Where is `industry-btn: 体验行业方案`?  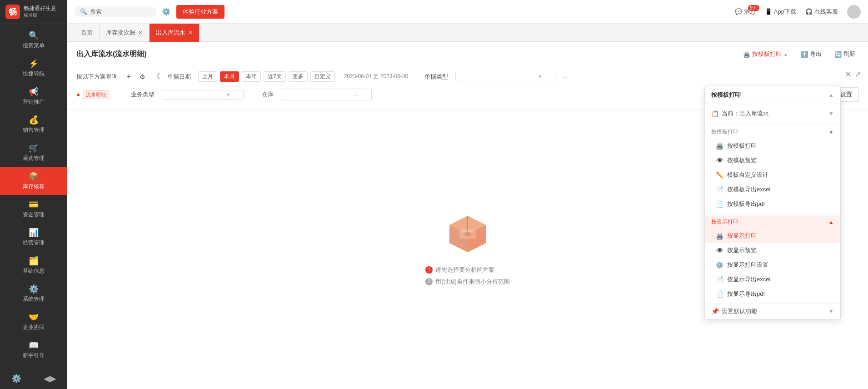
industry-btn: 体验行业方案 is located at coordinates (200, 12).